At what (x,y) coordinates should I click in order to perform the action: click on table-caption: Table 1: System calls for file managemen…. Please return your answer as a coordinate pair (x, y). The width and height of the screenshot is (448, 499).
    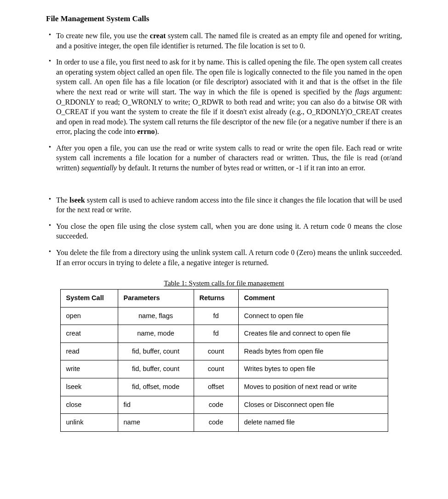
    Looking at the image, I should click on (224, 284).